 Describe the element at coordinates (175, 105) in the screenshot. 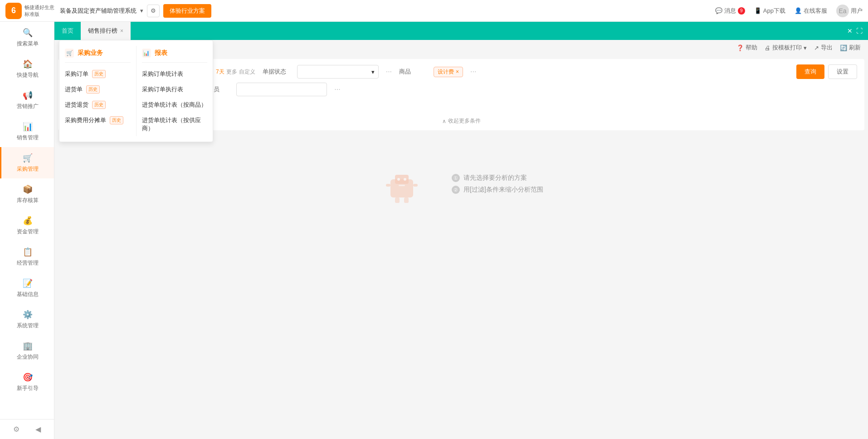

I see `dropdown-item-inbound-by-goods: 进货单统计表（按商品）` at that location.